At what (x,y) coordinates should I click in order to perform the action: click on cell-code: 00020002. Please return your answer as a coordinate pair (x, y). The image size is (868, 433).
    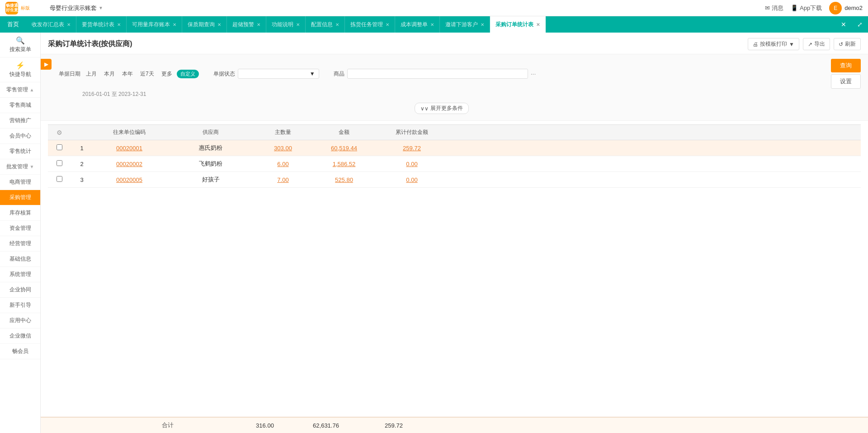
    Looking at the image, I should click on (129, 164).